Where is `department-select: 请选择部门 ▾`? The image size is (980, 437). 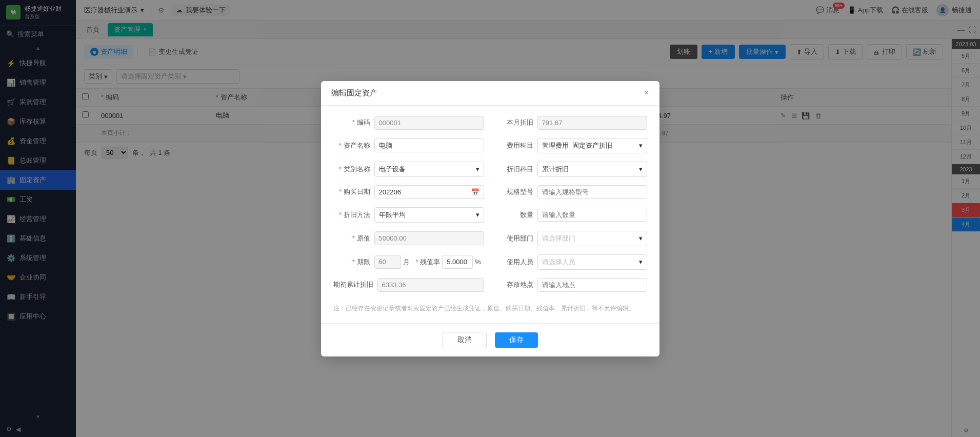
department-select: 请选择部门 ▾ is located at coordinates (592, 239).